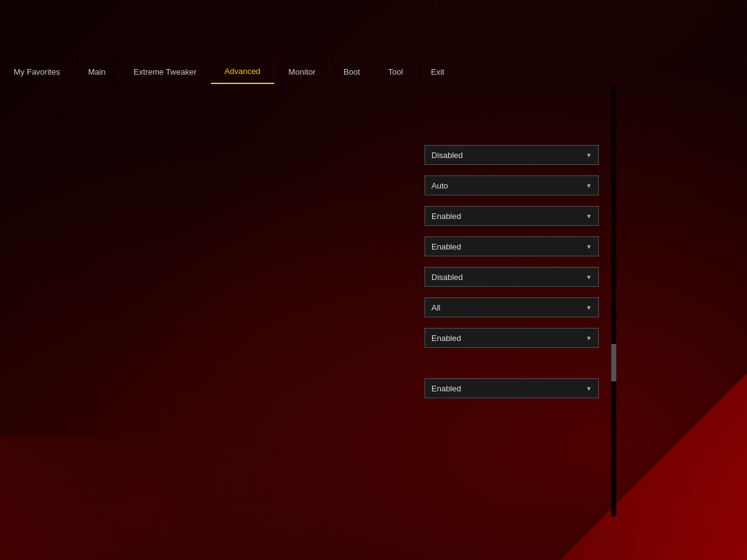  What do you see at coordinates (97, 72) in the screenshot?
I see `nav-main: Main` at bounding box center [97, 72].